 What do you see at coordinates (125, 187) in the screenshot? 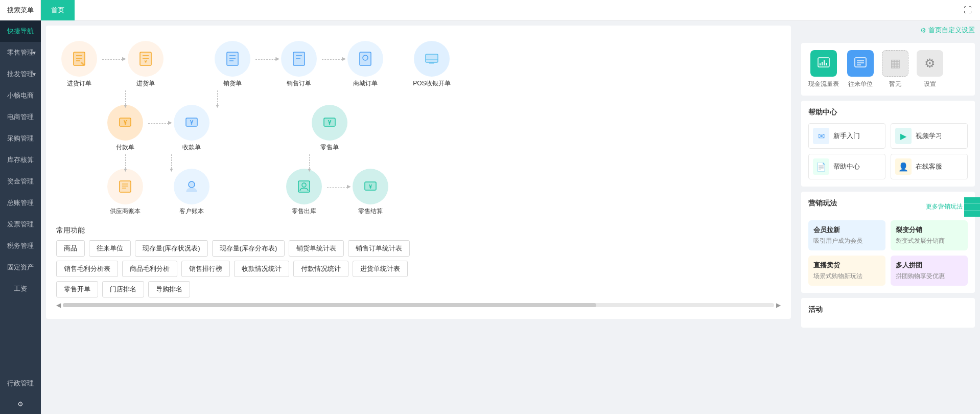
I see `supplier-account-icon` at bounding box center [125, 187].